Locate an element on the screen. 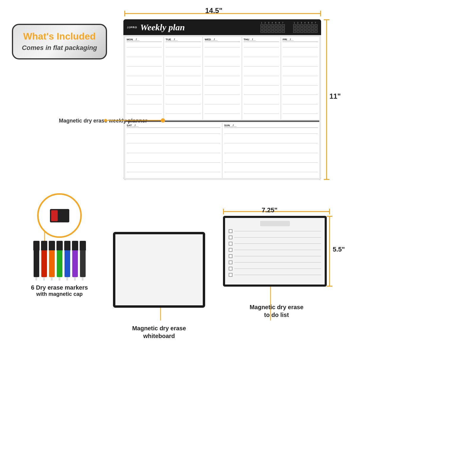 This screenshot has width=476, height=476. whats-included-box: What's Included Comes in flat packaging is located at coordinates (59, 42).